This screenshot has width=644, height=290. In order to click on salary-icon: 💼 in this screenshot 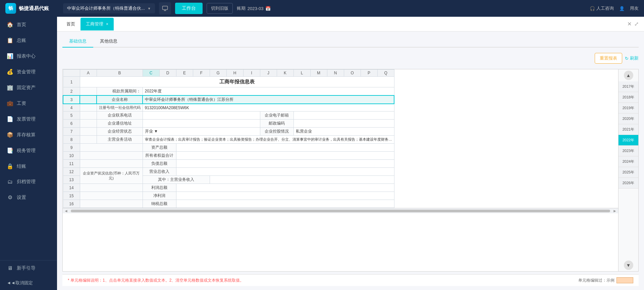, I will do `click(10, 103)`.